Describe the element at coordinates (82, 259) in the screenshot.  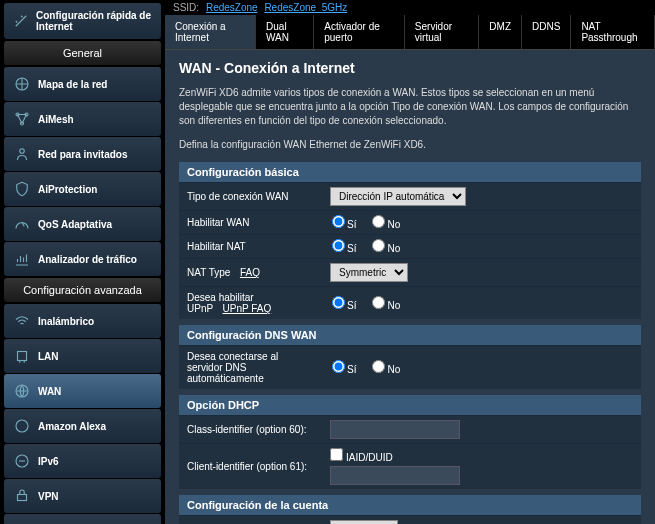
I see `sidebar-item-traffic: Analizador de tráfico` at that location.